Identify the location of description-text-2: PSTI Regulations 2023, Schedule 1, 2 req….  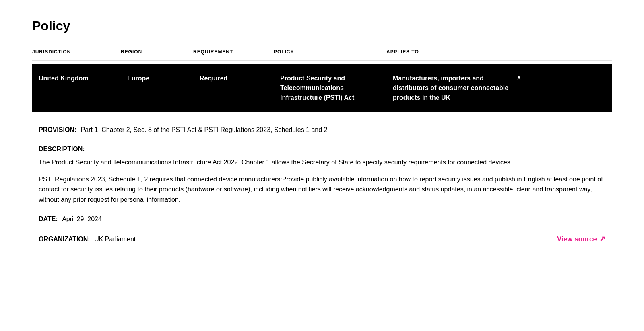
(322, 190).